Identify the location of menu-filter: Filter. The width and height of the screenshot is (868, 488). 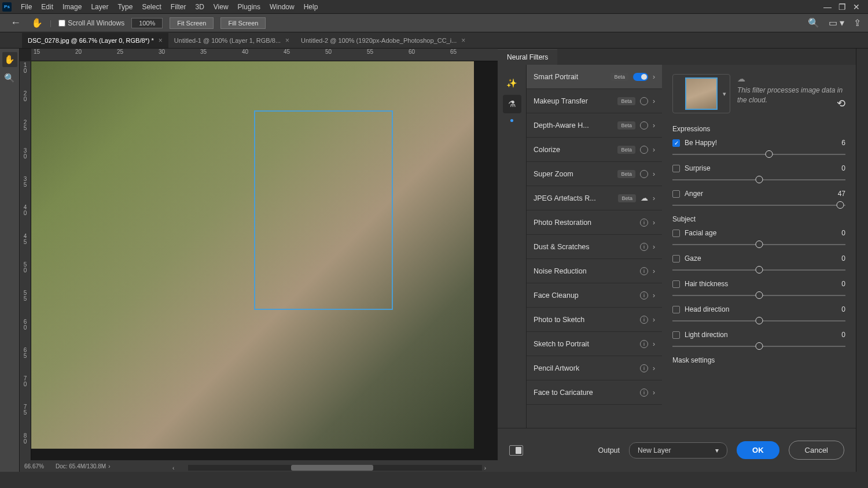
(178, 7).